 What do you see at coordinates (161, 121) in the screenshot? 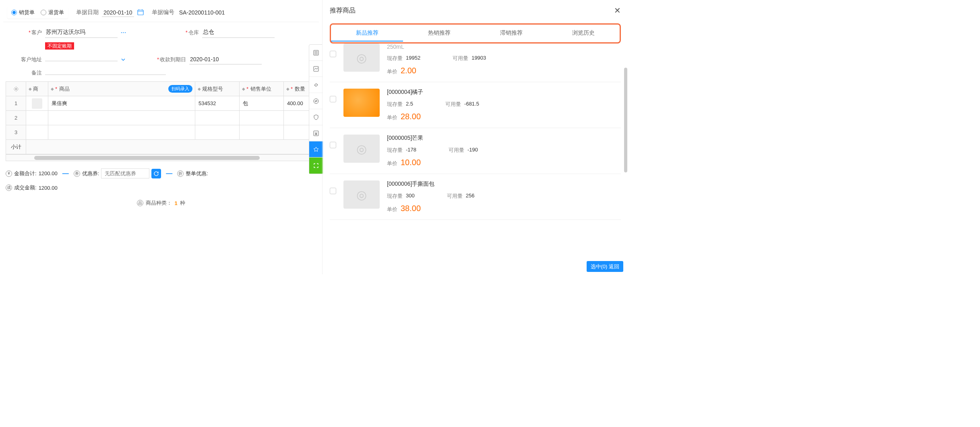
I see `items-grid: ◆商 ◆*商品扫码录入 ◆规格型号 ◆*销售单位 ◆*数量 1 果倍爽 5345…` at bounding box center [161, 121].